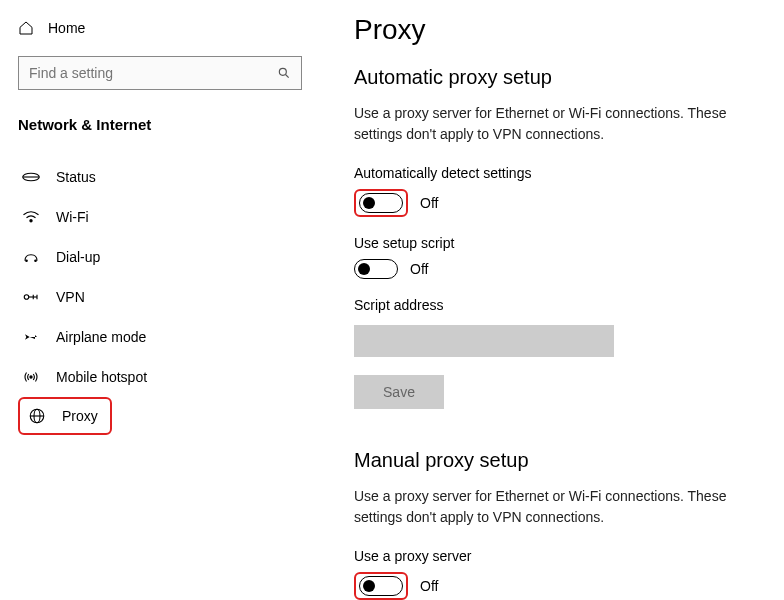  I want to click on auto-proxy-heading: Automatic proxy setup, so click(559, 78).